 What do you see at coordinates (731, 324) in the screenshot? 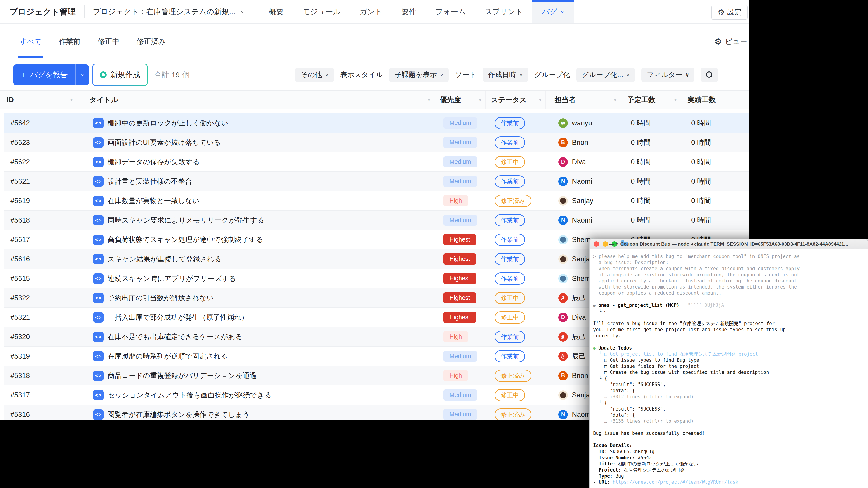
I see `terminal-line: I'll create a bug issue in the "在庫管理システム…` at bounding box center [731, 324].